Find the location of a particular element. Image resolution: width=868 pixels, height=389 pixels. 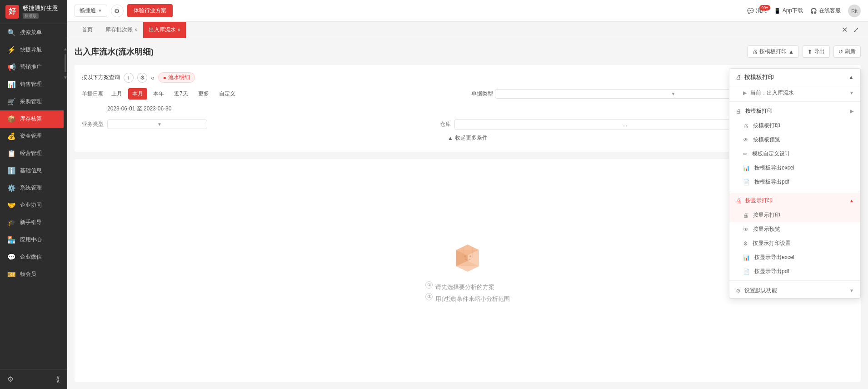

sidebar-item-member: 🎫 畅会员 is located at coordinates (34, 274).